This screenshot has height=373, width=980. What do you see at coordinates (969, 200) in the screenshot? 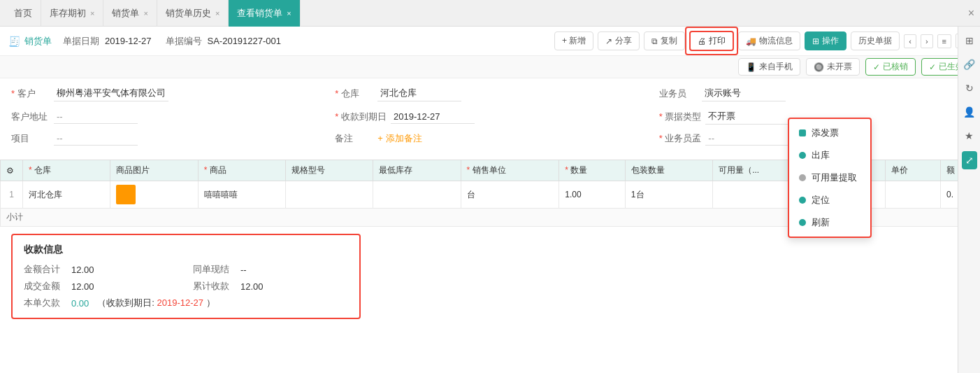
I see `right-sidebar: ⊞ 🔗 ↻ 👤 ★ ⤢` at bounding box center [969, 200].